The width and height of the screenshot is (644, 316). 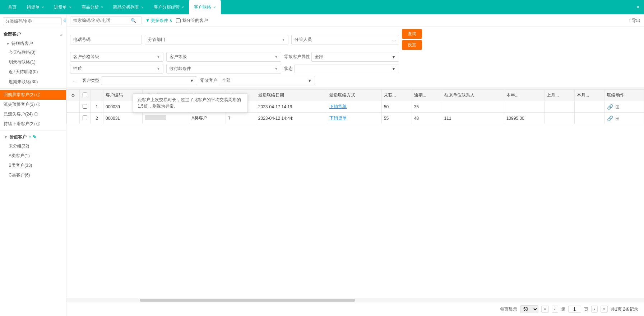 I want to click on sidebar-search-icon: 🔍, so click(x=65, y=21).